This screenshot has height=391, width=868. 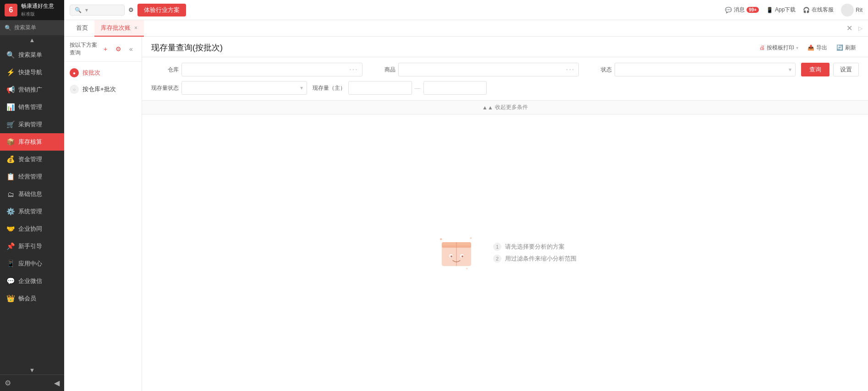 What do you see at coordinates (511, 107) in the screenshot?
I see `collapse-label: 收起更多条件` at bounding box center [511, 107].